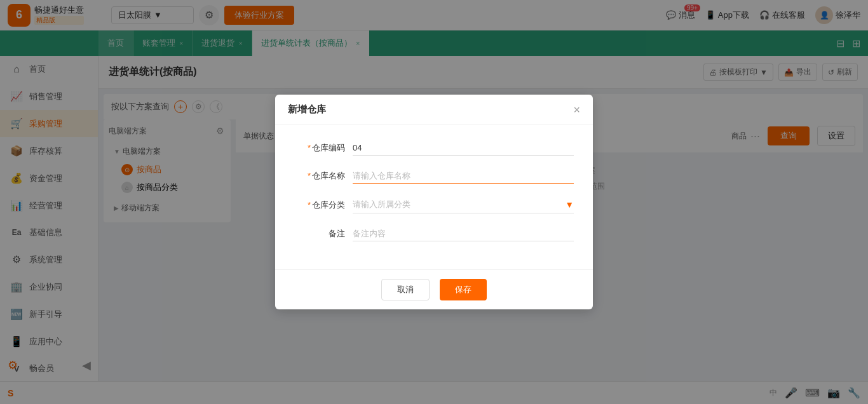 Image resolution: width=868 pixels, height=404 pixels. I want to click on code-input, so click(463, 148).